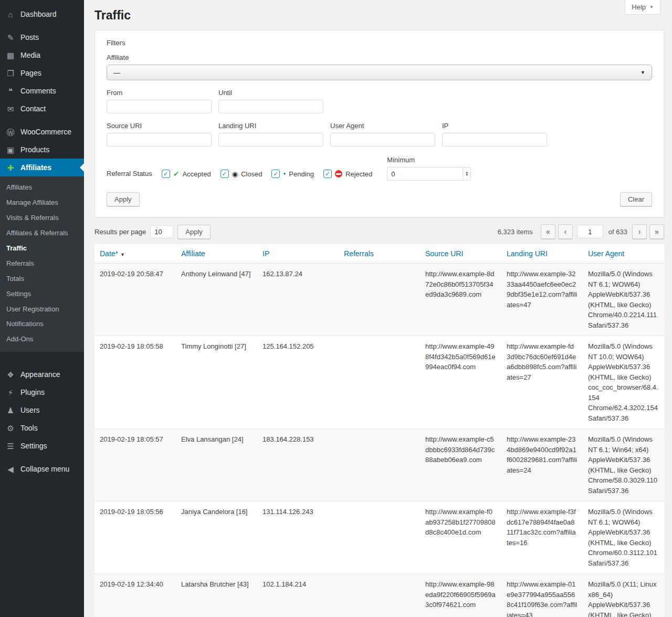  I want to click on column-header-date: Date*▼, so click(112, 254).